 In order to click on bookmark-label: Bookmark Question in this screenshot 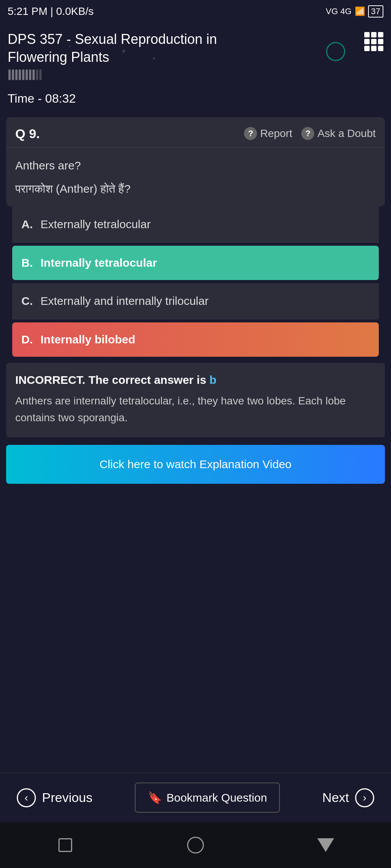, I will do `click(217, 798)`.